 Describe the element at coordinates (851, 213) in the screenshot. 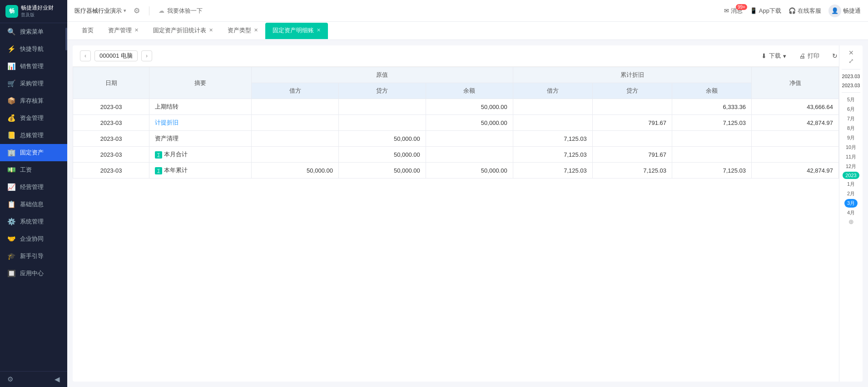

I see `right-panel-month-4: 4月` at that location.